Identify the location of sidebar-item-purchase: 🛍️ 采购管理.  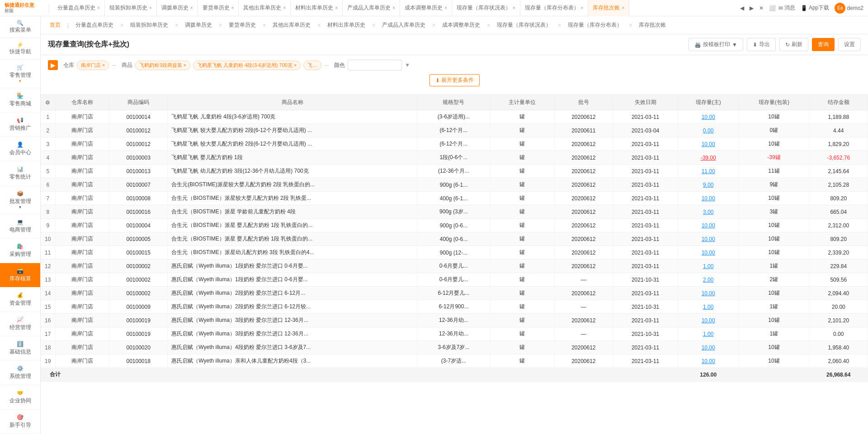
(20, 251).